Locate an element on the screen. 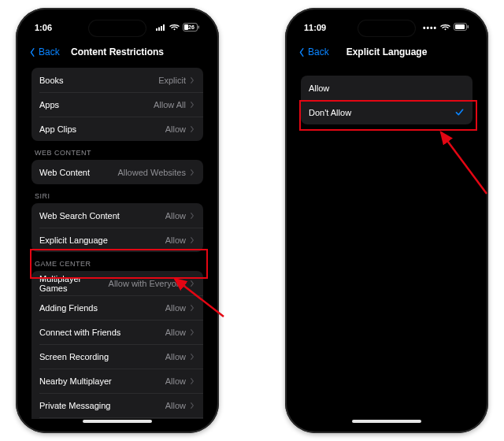 This screenshot has width=504, height=441. section-gc: GAME CENTER is located at coordinates (117, 261).